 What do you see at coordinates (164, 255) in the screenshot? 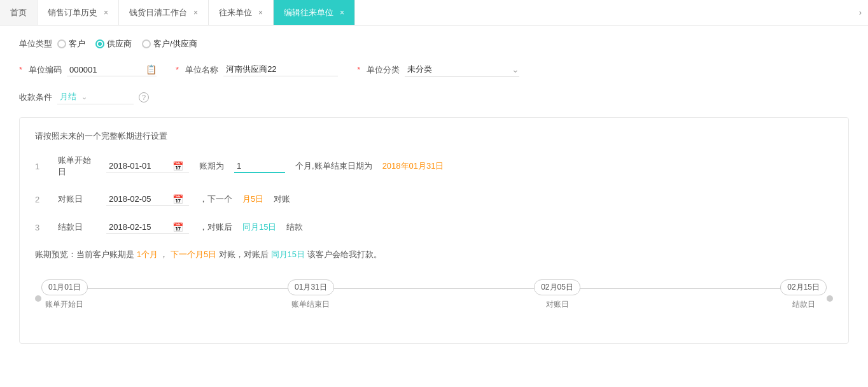
I see `preview-mid1: ，` at bounding box center [164, 255].